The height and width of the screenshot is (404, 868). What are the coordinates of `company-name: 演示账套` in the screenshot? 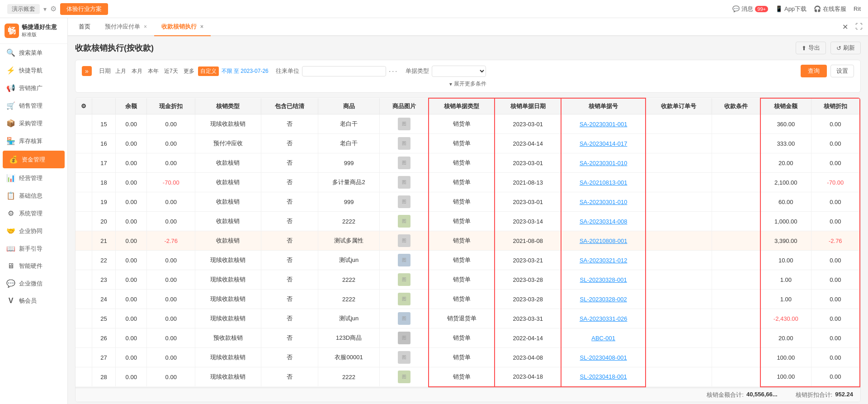 It's located at (24, 9).